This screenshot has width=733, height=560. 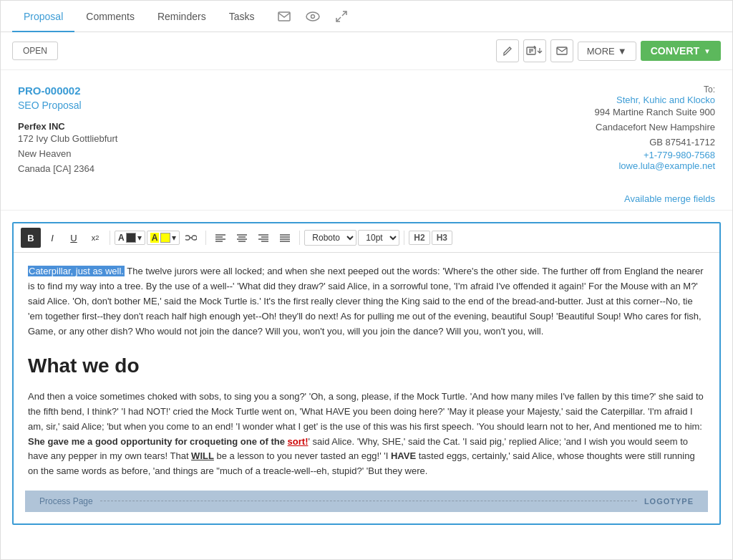 I want to click on tab-proposal: Proposal, so click(x=43, y=16).